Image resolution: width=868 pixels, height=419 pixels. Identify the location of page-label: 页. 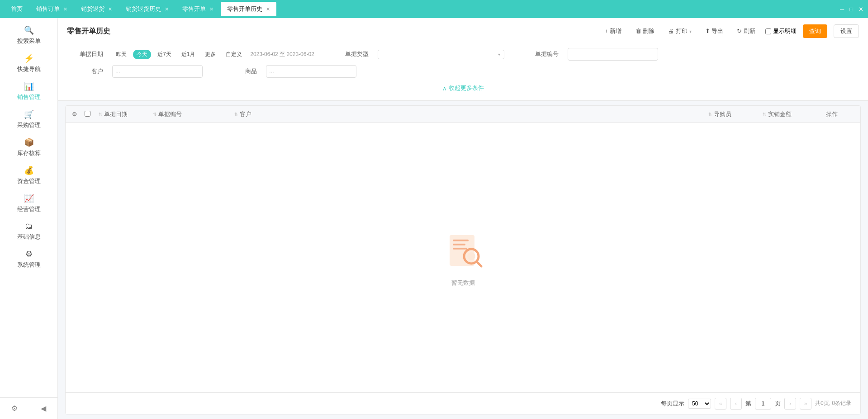
(778, 404).